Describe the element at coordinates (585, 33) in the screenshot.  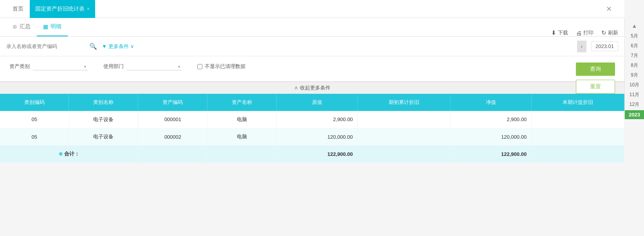
I see `toolbar: ⬇ 下载 🖨 打印 ↻ 刷新` at that location.